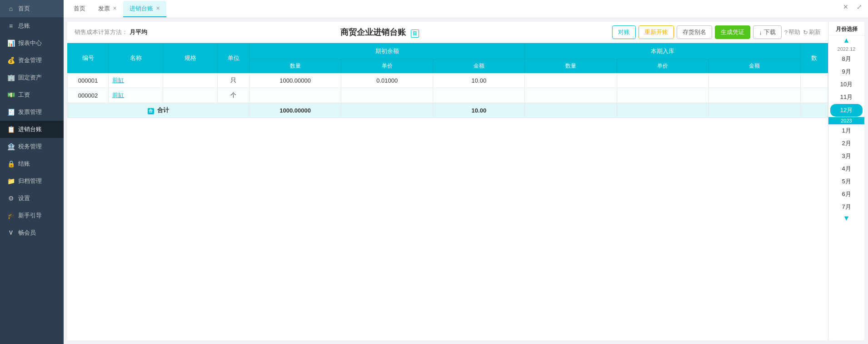 This screenshot has width=868, height=344. What do you see at coordinates (32, 233) in the screenshot?
I see `sidebar-item-member: V 畅会员` at bounding box center [32, 233].